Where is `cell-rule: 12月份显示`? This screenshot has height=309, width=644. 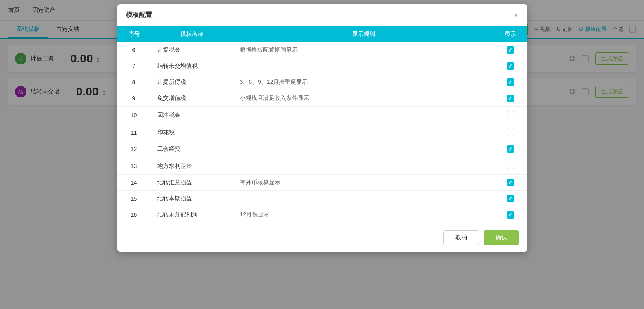
cell-rule: 12月份显示 is located at coordinates (364, 215).